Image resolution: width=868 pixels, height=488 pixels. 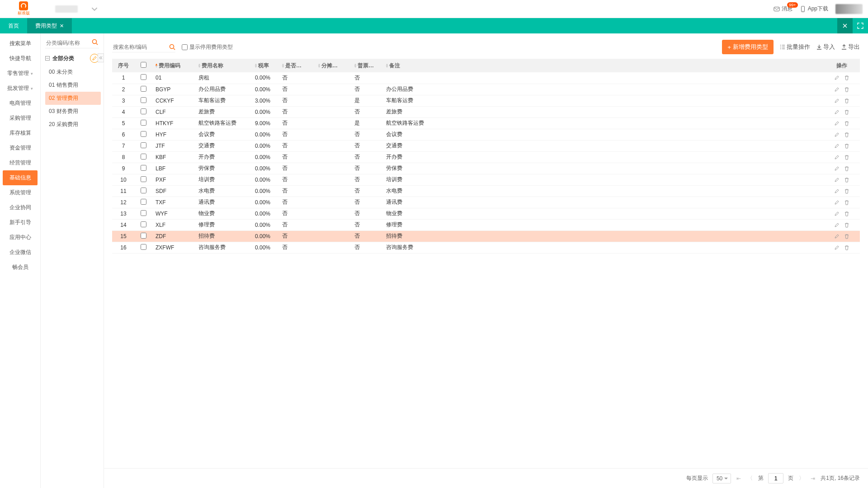 What do you see at coordinates (20, 89) in the screenshot?
I see `nav-item: 批发管理▾` at bounding box center [20, 89].